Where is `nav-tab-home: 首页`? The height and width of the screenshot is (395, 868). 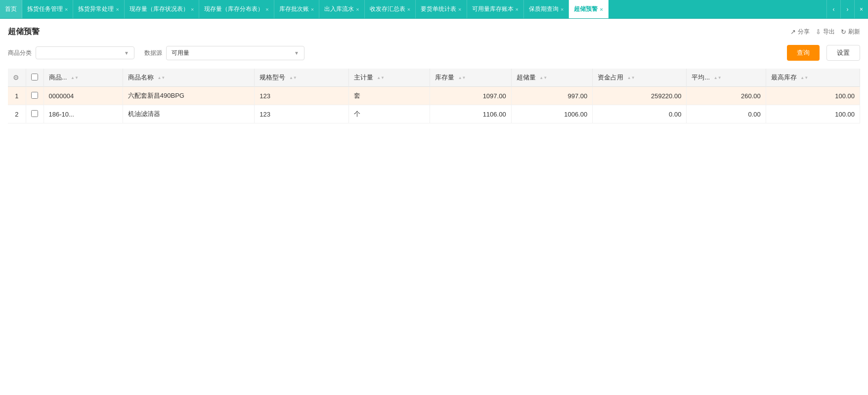 nav-tab-home: 首页 is located at coordinates (11, 9).